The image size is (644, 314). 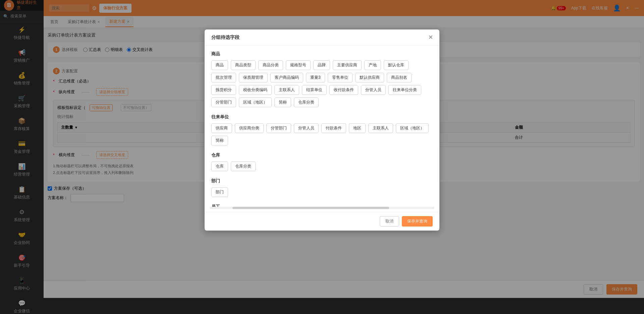 I want to click on category-title-商品: 商品, so click(x=322, y=54).